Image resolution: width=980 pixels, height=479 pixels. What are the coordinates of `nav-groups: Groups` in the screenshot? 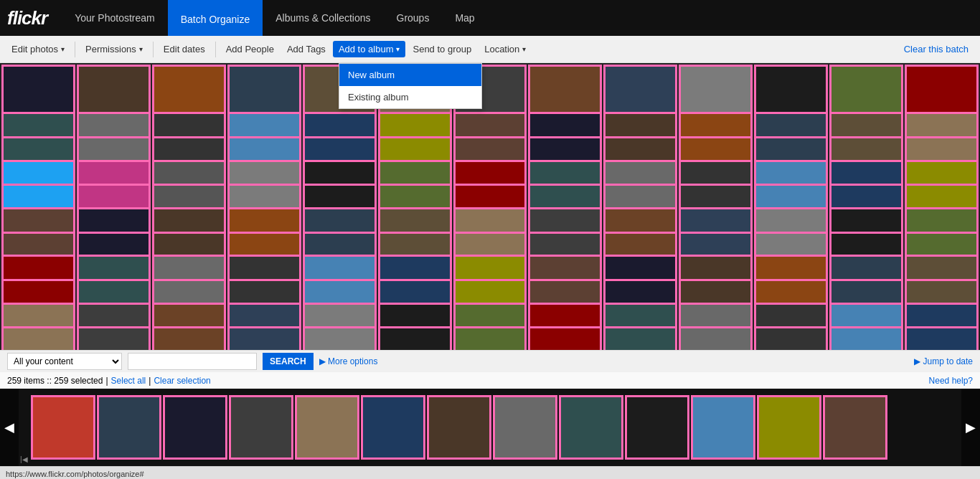 It's located at (413, 18).